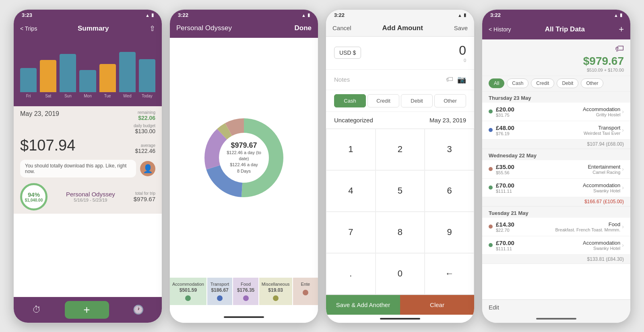  What do you see at coordinates (34, 200) in the screenshot?
I see `trip-circle-amount: $1,040.00` at bounding box center [34, 200].